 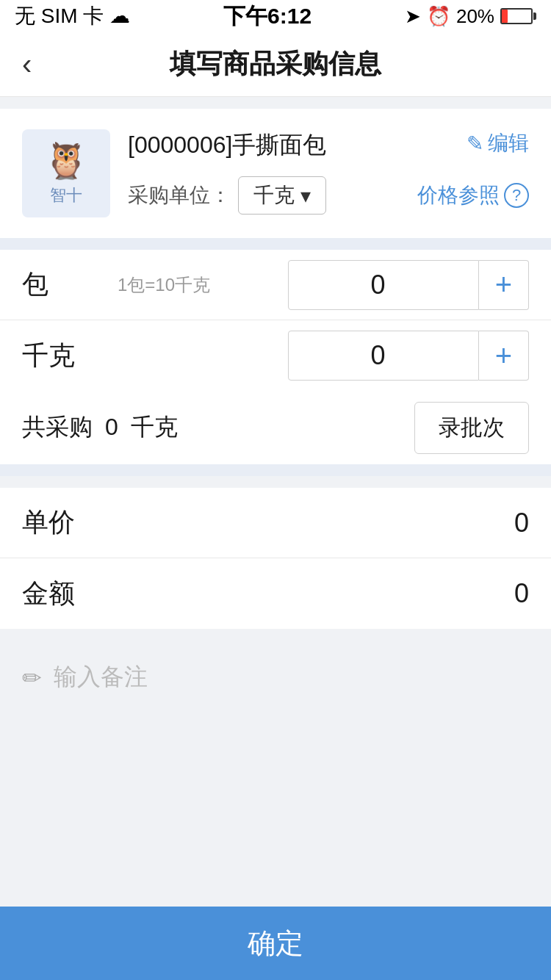 What do you see at coordinates (154, 427) in the screenshot?
I see `total-unit: 千克` at bounding box center [154, 427].